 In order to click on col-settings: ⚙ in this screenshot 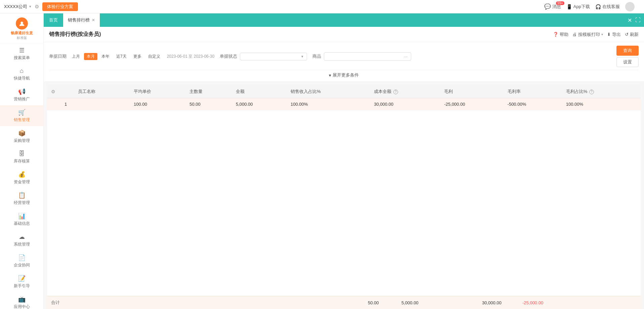, I will do `click(54, 92)`.